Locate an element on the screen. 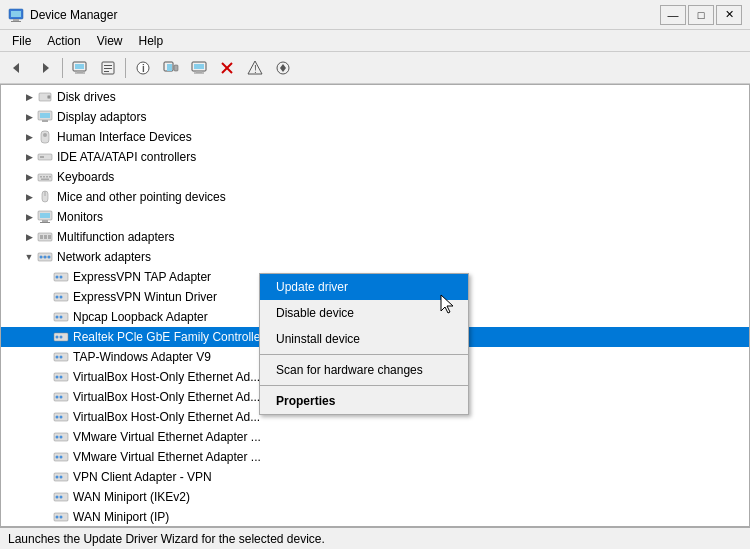 Image resolution: width=750 pixels, height=549 pixels. net-device-icon-vpn is located at coordinates (61, 477).